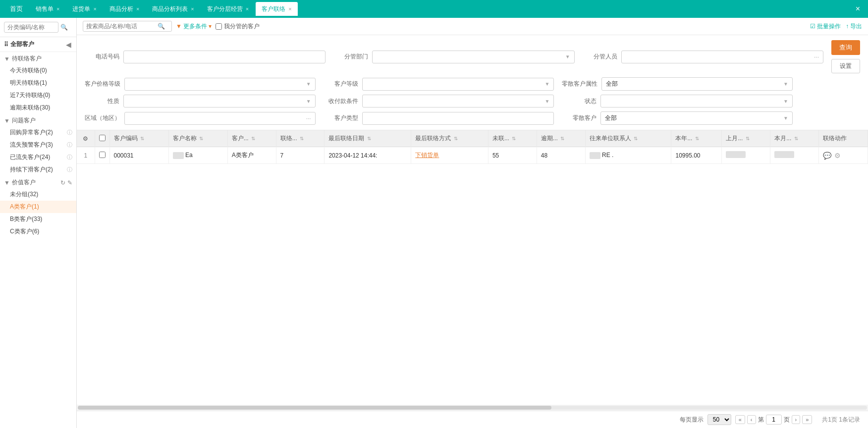 This screenshot has height=428, width=868. What do you see at coordinates (102, 139) in the screenshot?
I see `th-checkbox` at bounding box center [102, 139].